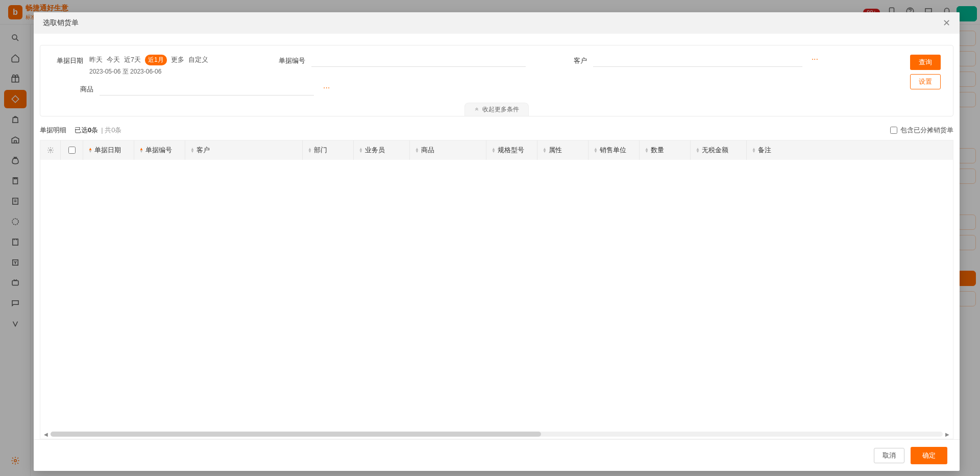  I want to click on column-settings-icon, so click(51, 150).